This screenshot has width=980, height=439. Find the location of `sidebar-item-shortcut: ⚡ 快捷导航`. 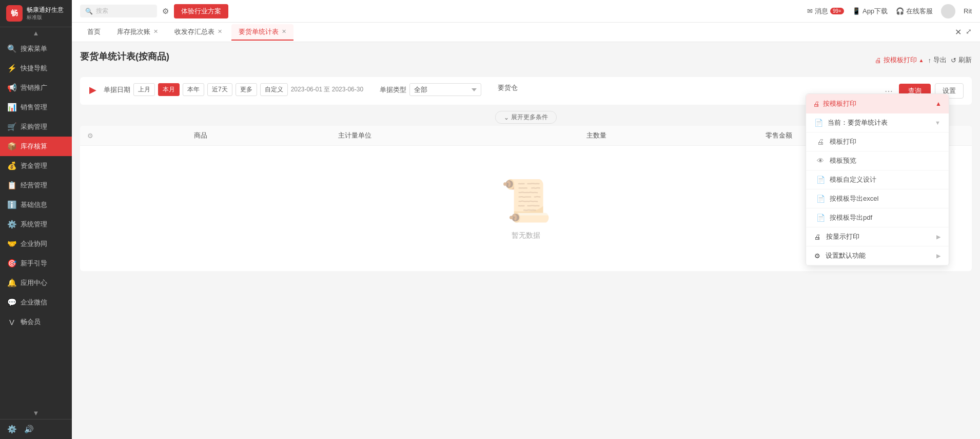

sidebar-item-shortcut: ⚡ 快捷导航 is located at coordinates (36, 68).